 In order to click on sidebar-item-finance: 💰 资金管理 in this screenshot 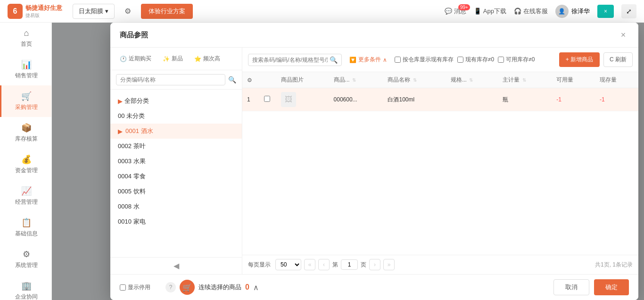, I will do `click(25, 164)`.